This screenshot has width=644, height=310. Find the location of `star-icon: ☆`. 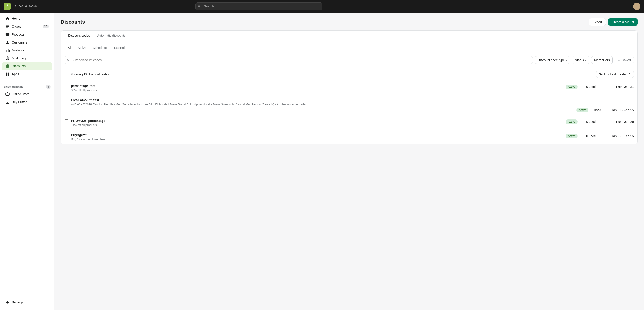

star-icon: ☆ is located at coordinates (619, 60).